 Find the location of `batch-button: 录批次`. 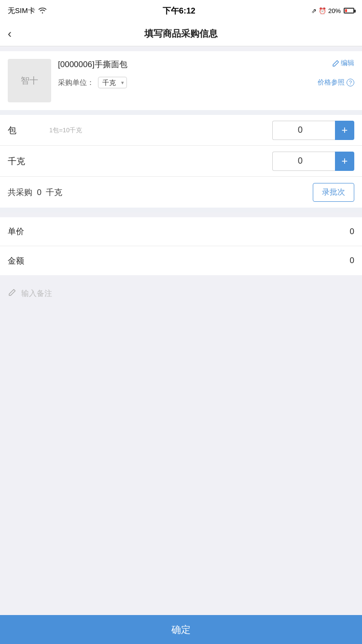

batch-button: 录批次 is located at coordinates (334, 192).